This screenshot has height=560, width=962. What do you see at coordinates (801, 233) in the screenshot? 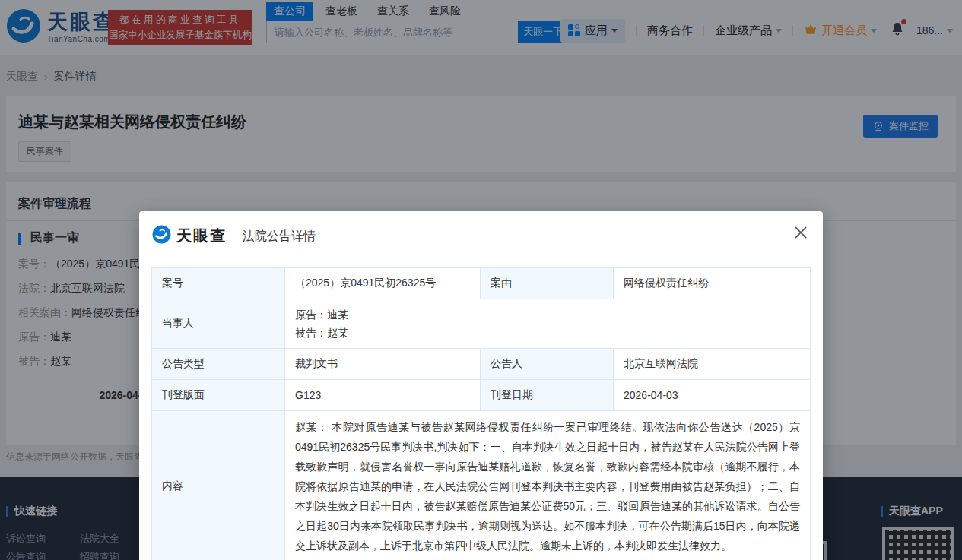
I see `close-button` at bounding box center [801, 233].